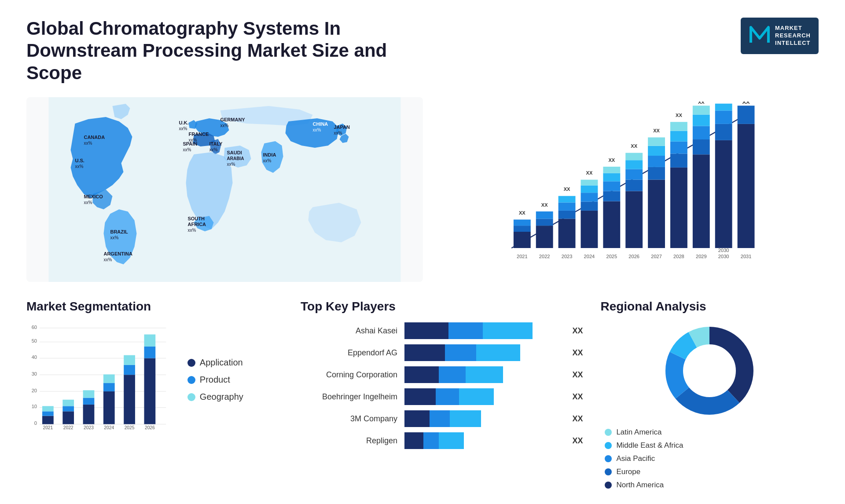  What do you see at coordinates (79, 161) in the screenshot?
I see `svg-text: U.S.` at bounding box center [79, 161].